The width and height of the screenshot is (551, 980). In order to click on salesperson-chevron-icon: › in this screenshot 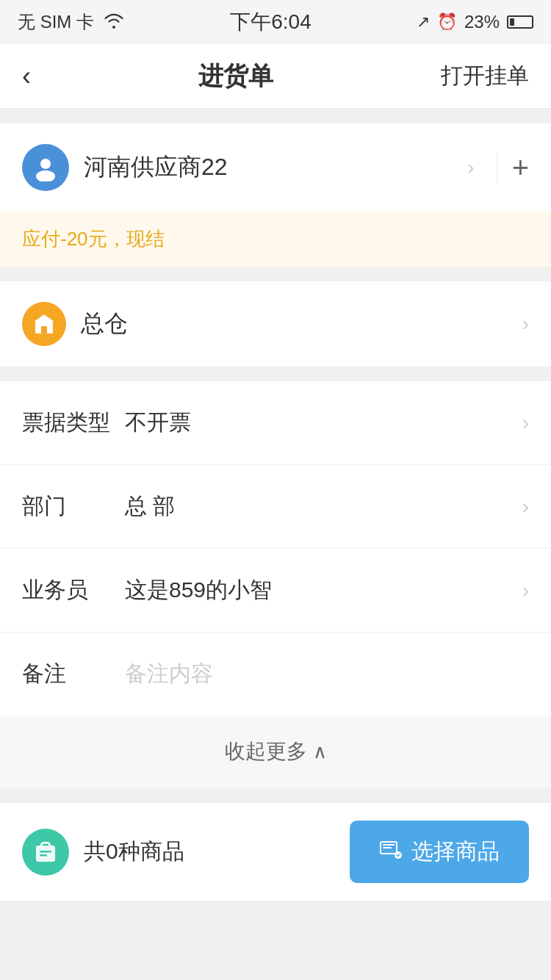, I will do `click(526, 591)`.